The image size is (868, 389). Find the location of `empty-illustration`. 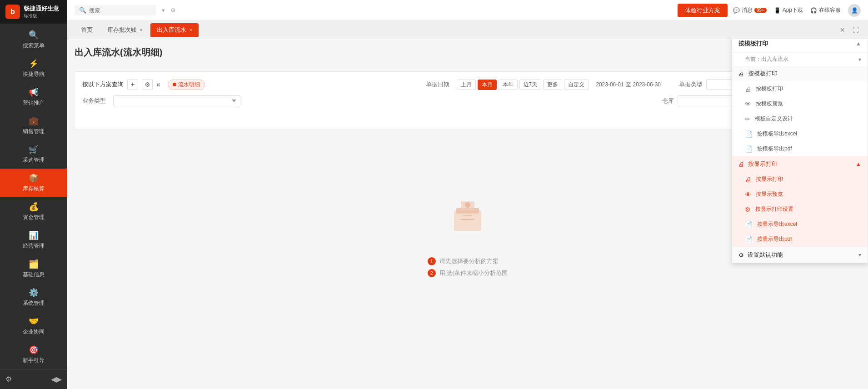

empty-illustration is located at coordinates (468, 219).